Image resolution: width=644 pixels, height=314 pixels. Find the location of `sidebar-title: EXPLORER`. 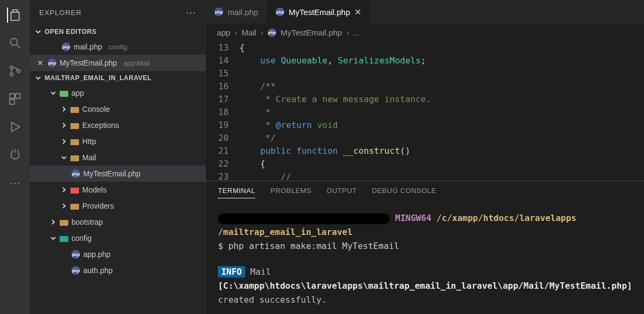

sidebar-title: EXPLORER is located at coordinates (60, 13).